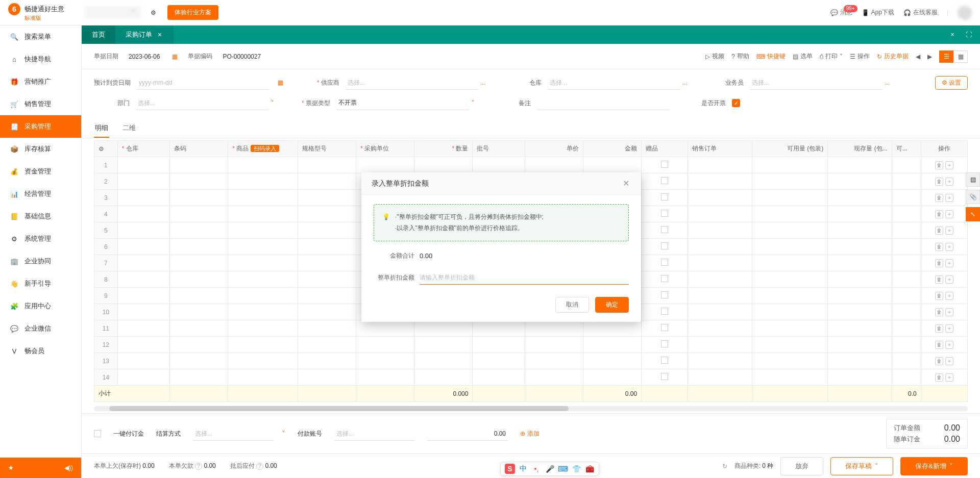  I want to click on ok-button: 确定, so click(612, 305).